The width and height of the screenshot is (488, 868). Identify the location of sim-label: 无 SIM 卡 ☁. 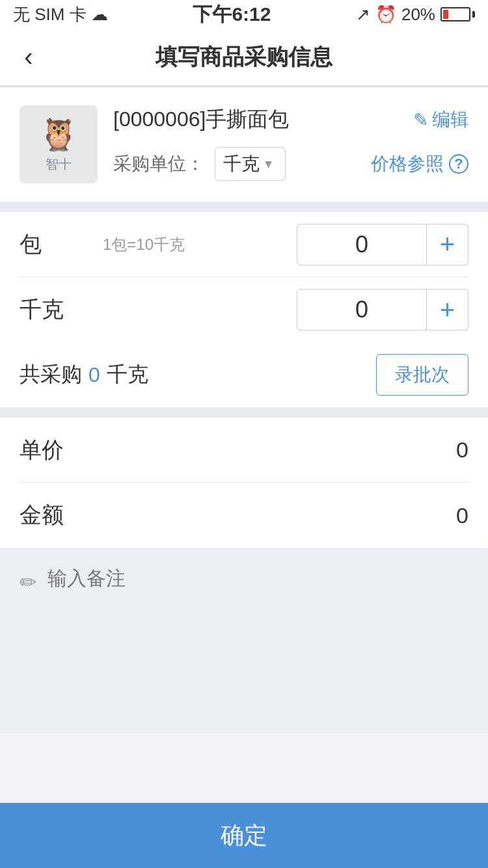
(61, 14).